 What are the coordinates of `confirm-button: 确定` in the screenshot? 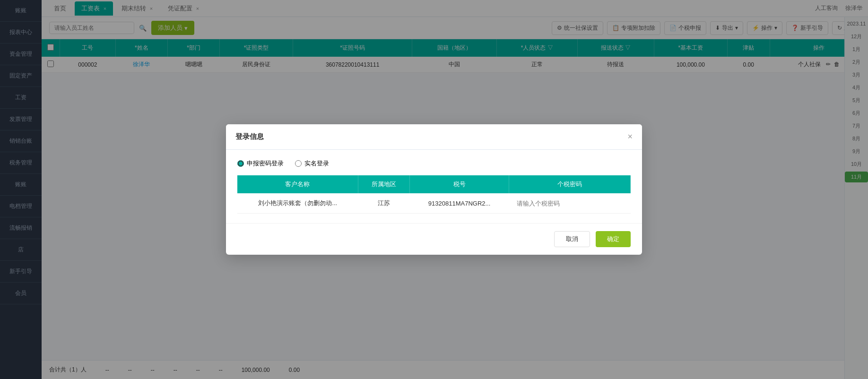 It's located at (613, 239).